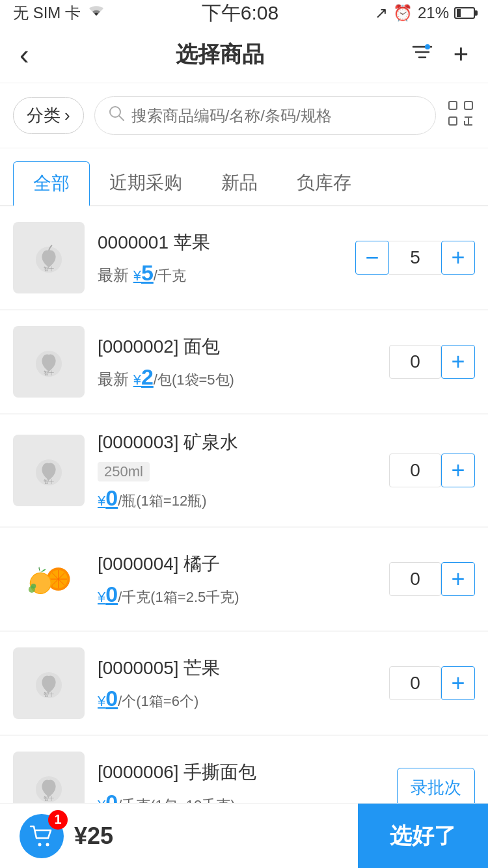  Describe the element at coordinates (237, 377) in the screenshot. I see `product-price: 最新 ¥2/包(1袋=5包)` at that location.